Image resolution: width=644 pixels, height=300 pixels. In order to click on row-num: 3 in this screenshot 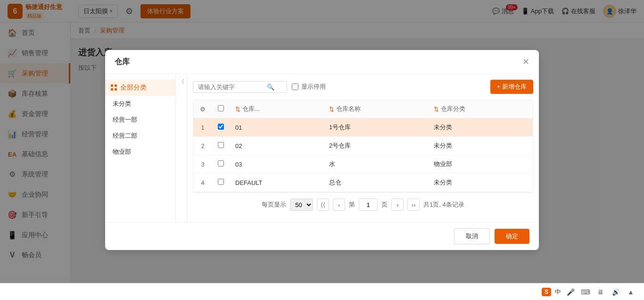, I will do `click(203, 164)`.